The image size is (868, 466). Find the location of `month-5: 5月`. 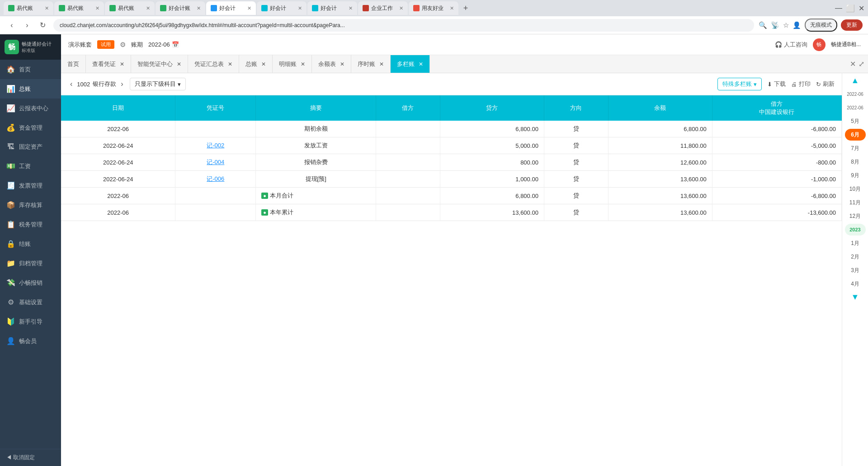

month-5: 5月 is located at coordinates (855, 121).